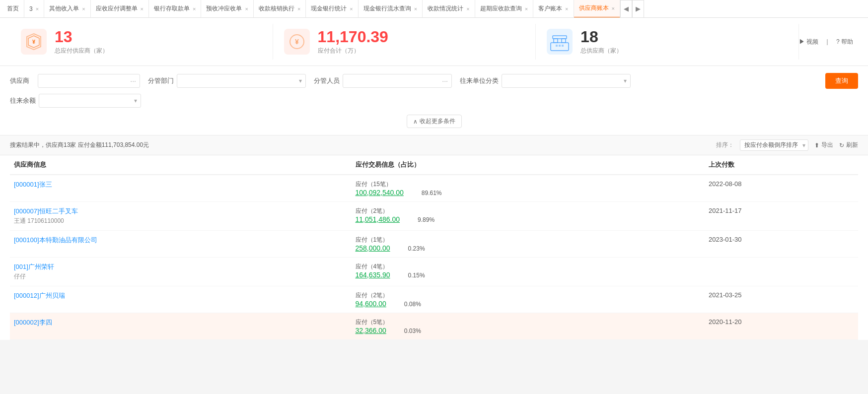  Describe the element at coordinates (79, 145) in the screenshot. I see `results-summary-text: 搜索结果中，供应商13家 应付金额111,703,854.00元` at that location.